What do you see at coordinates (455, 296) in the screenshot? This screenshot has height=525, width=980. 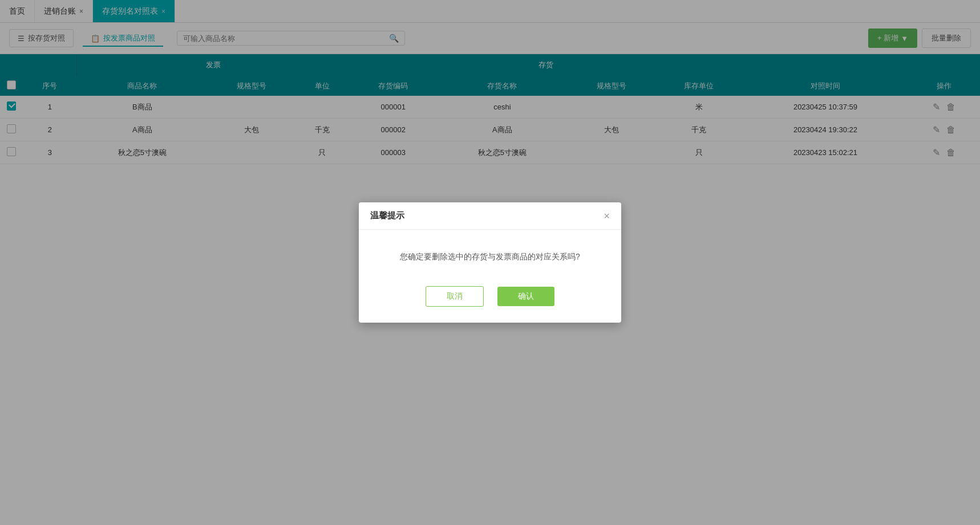 I see `cancel-button: 取消` at bounding box center [455, 296].